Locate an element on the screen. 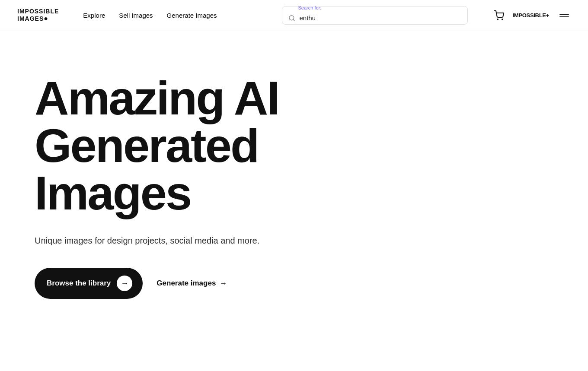 This screenshot has width=588, height=371. cart-button is located at coordinates (499, 16).